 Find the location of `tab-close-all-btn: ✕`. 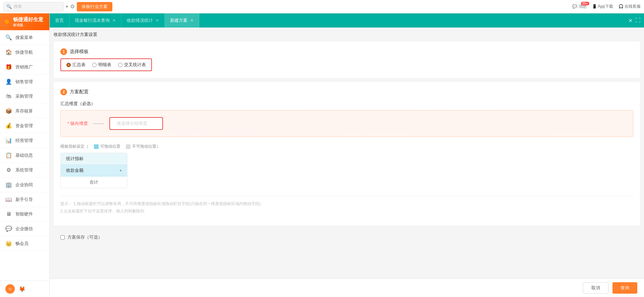

tab-close-all-btn: ✕ is located at coordinates (631, 21).